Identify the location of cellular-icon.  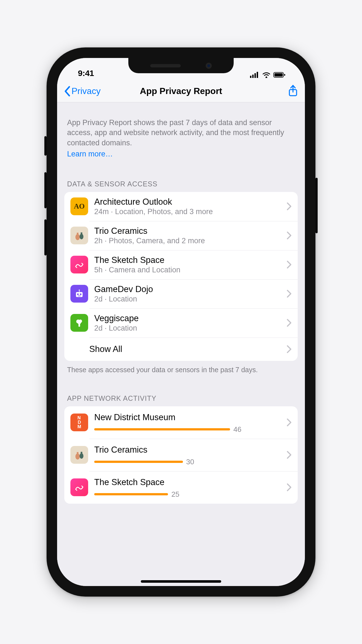
(255, 75).